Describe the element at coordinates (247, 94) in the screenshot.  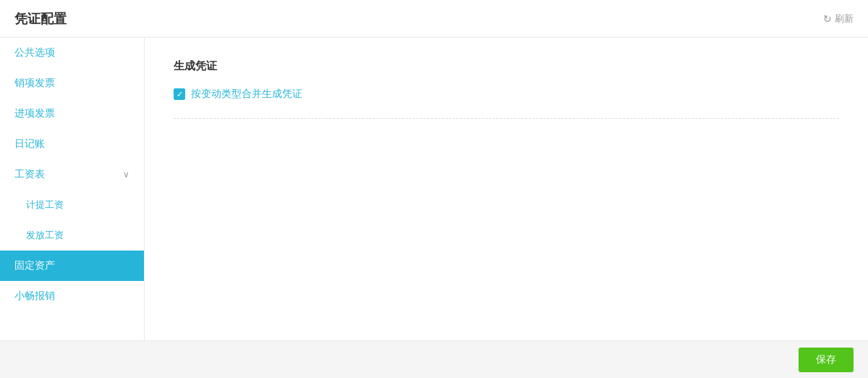
I see `checkbox-label: 按变动类型合并生成凭证` at that location.